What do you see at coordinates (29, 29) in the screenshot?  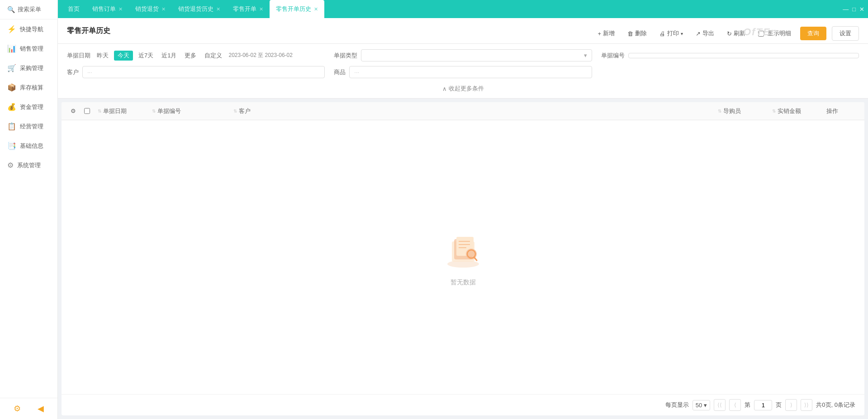 I see `sidebar-item-quick-nav: ⚡ 快捷导航` at bounding box center [29, 29].